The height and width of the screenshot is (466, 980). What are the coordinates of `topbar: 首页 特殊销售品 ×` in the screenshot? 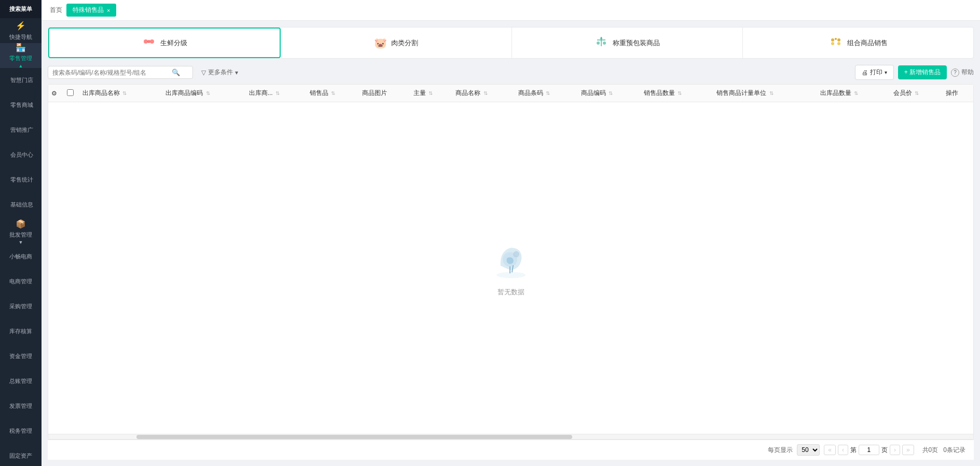 It's located at (510, 10).